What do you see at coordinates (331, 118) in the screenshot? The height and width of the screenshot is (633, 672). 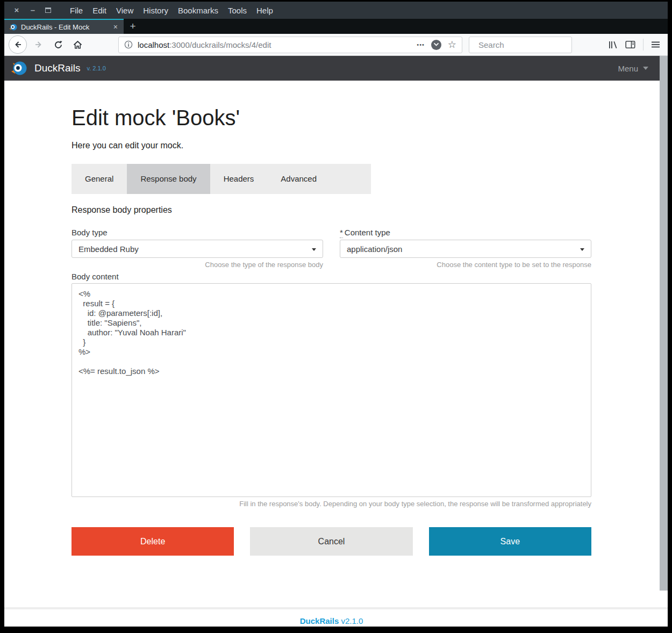 I see `page-title: Edit mock 'Books'` at bounding box center [331, 118].